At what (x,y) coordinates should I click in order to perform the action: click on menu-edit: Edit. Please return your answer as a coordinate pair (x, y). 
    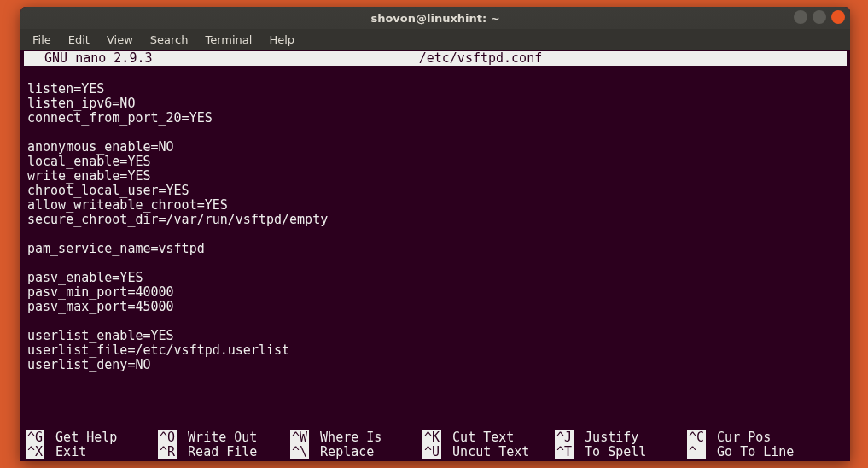
    Looking at the image, I should click on (79, 39).